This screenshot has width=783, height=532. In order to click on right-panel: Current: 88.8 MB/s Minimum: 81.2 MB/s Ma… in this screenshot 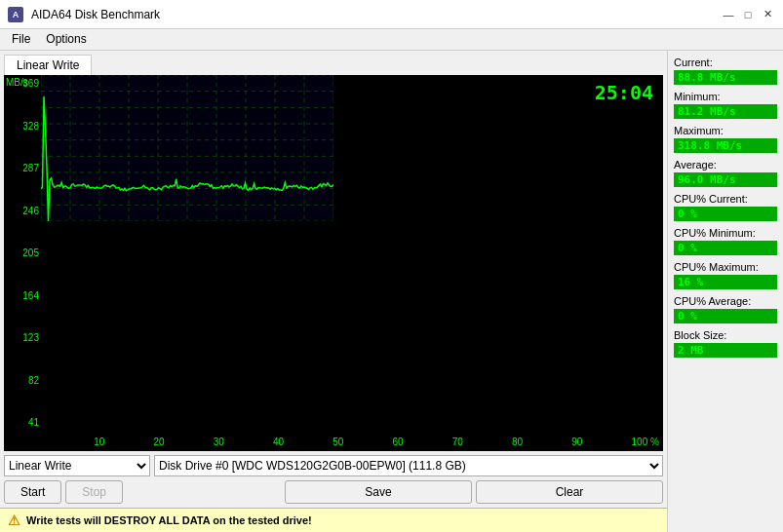, I will do `click(725, 291)`.